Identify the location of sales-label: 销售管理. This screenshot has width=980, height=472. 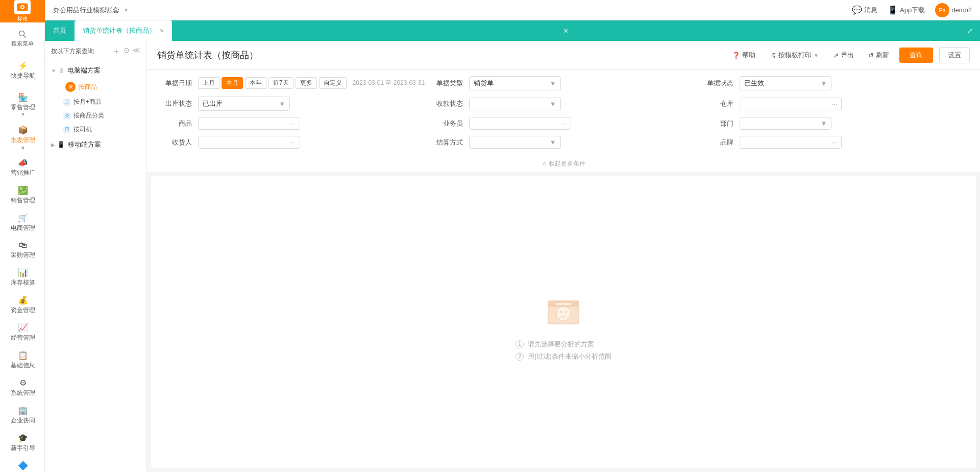
(23, 200).